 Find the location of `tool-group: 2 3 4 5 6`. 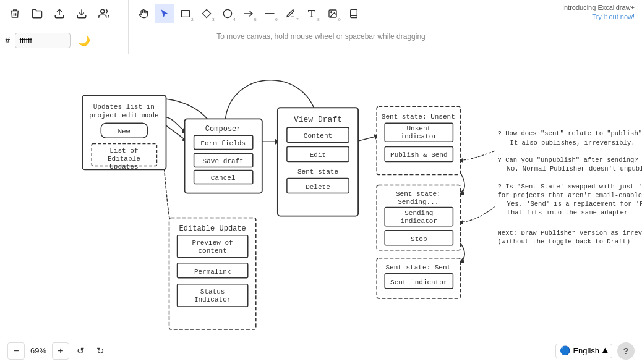

tool-group: 2 3 4 5 6 is located at coordinates (249, 14).